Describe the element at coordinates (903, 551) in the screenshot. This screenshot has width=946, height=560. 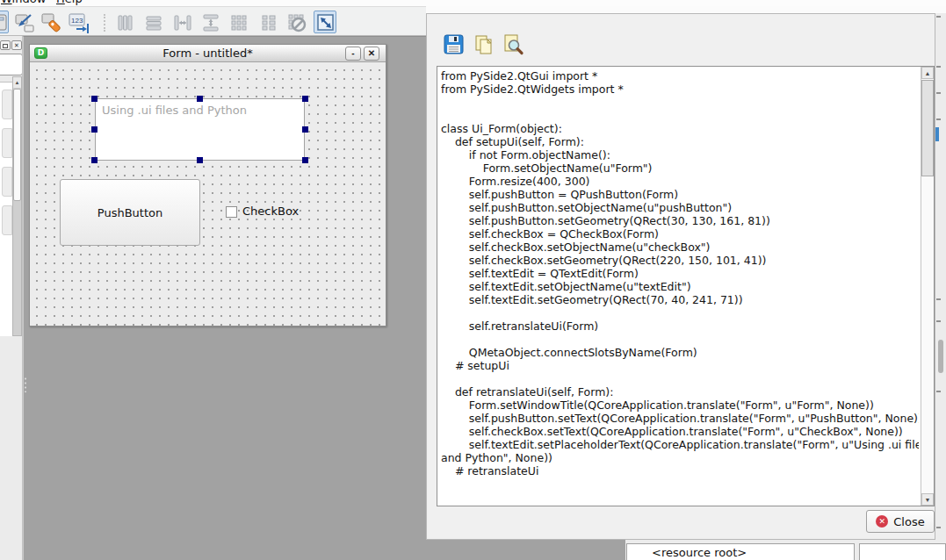
I see `resource-list-panel` at that location.